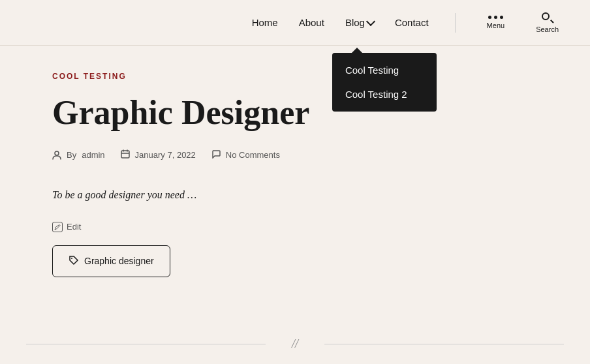 This screenshot has width=590, height=364. What do you see at coordinates (547, 29) in the screenshot?
I see `search-label: Search` at bounding box center [547, 29].